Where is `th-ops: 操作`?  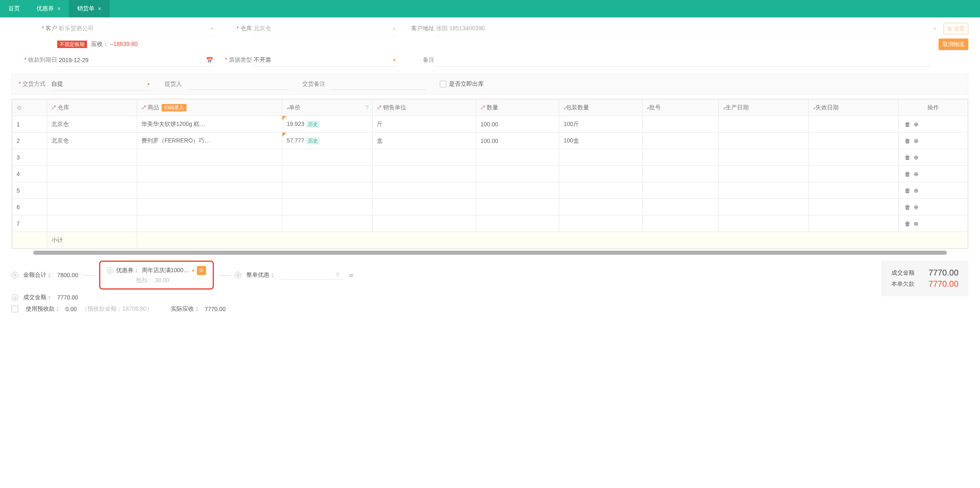
th-ops: 操作 is located at coordinates (933, 108).